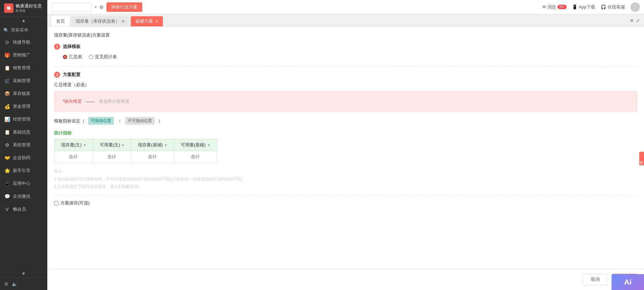 The height and width of the screenshot is (290, 644). What do you see at coordinates (7, 184) in the screenshot?
I see `app-center-icon: 📱` at bounding box center [7, 184].